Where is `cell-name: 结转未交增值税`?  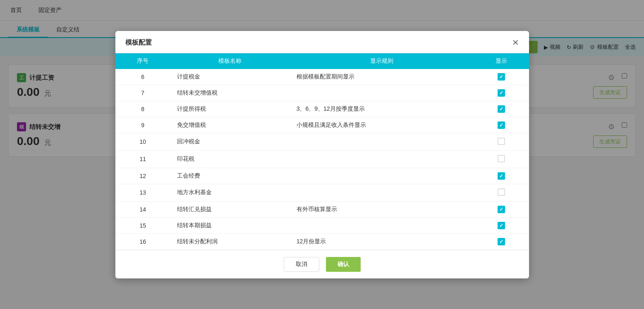 cell-name: 结转未交增值税 is located at coordinates (230, 93).